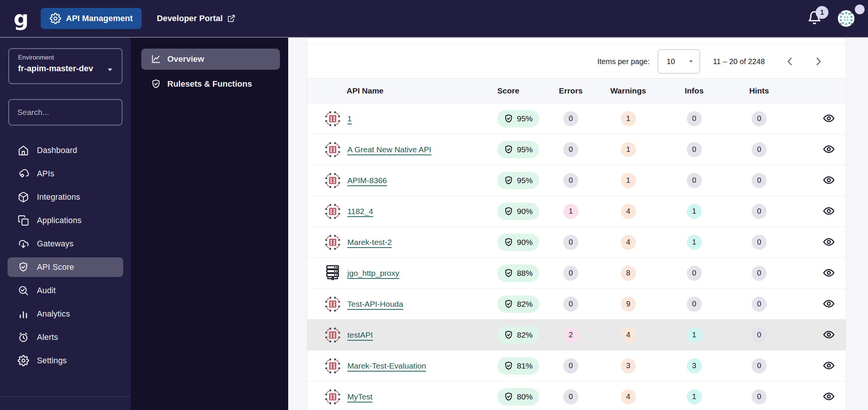 The width and height of the screenshot is (868, 410). I want to click on infos-badge: 3, so click(694, 366).